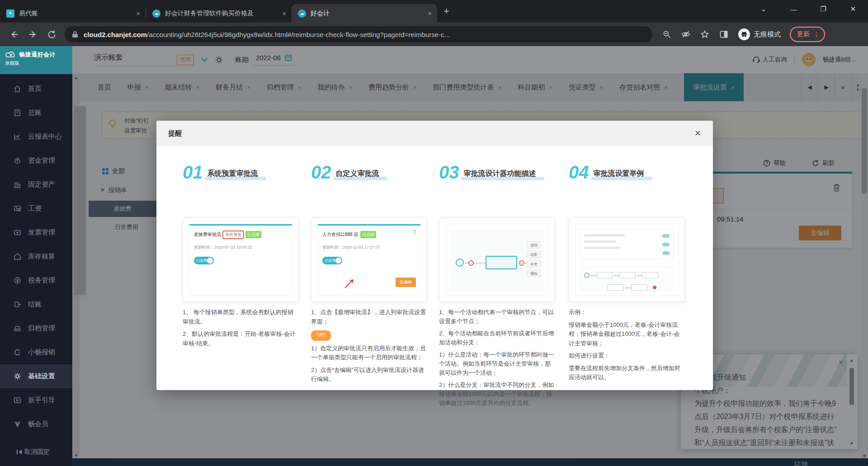 This screenshot has width=868, height=466. I want to click on step-header: 01 系统预置审批流, so click(241, 170).